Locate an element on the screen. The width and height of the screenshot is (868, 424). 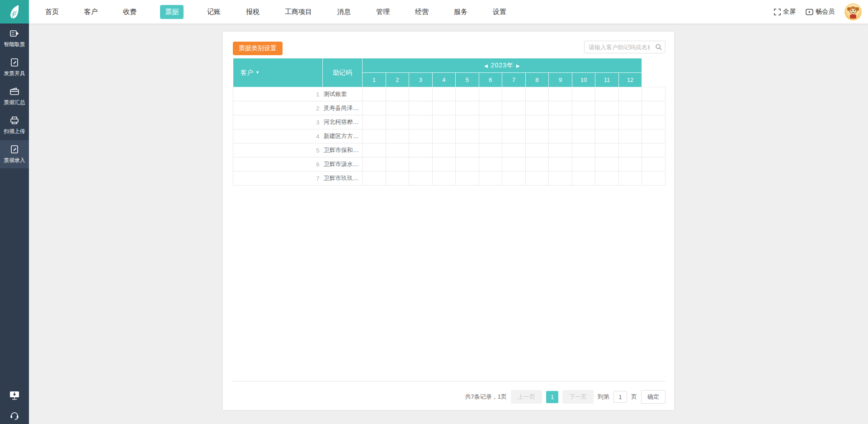
nav-item-tax: 报税 is located at coordinates (253, 12).